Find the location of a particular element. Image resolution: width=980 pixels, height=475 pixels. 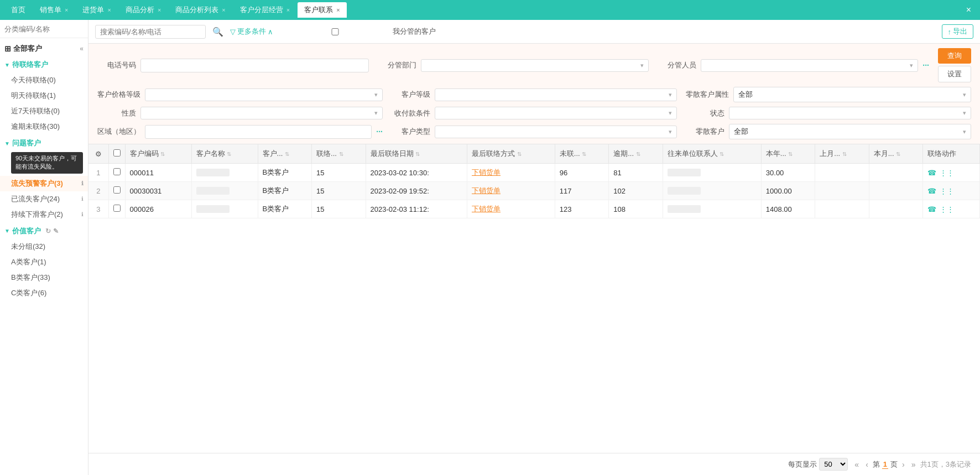

nav-tab-purchase: 进货单 × is located at coordinates (96, 10).